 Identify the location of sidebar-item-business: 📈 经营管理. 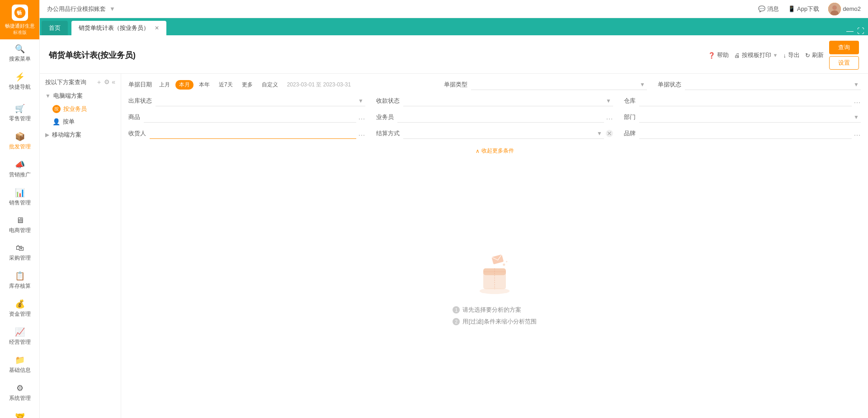
(20, 337).